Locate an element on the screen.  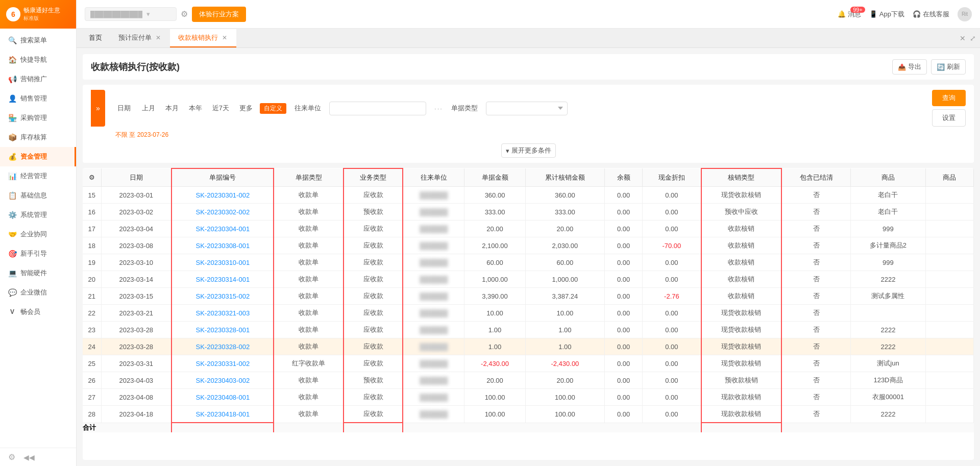
date-custom-btn: 自定义 is located at coordinates (273, 108).